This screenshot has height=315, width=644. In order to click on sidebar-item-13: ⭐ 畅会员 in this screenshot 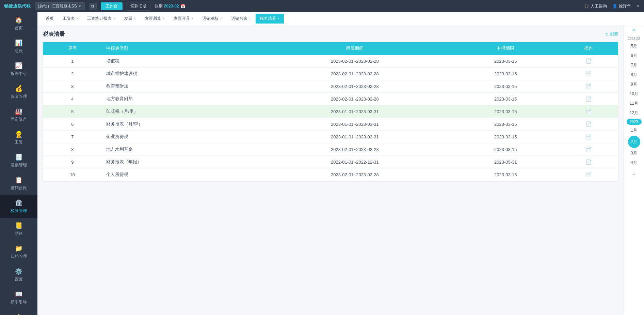, I will do `click(19, 312)`.